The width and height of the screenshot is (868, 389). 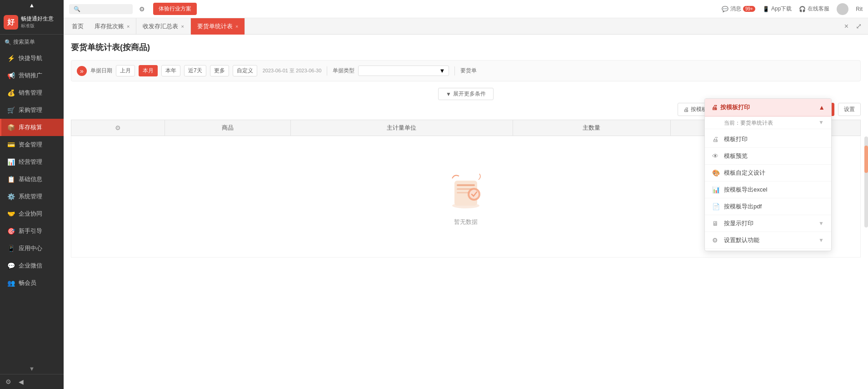 What do you see at coordinates (11, 93) in the screenshot?
I see `sales-icon: 💰` at bounding box center [11, 93].